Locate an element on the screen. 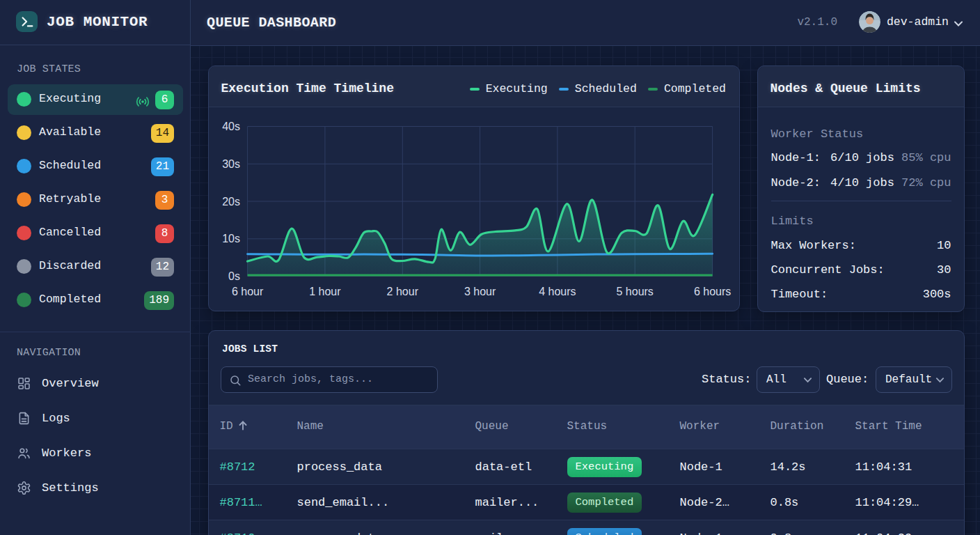 This screenshot has width=980, height=535. svg-text: 10s is located at coordinates (231, 238).